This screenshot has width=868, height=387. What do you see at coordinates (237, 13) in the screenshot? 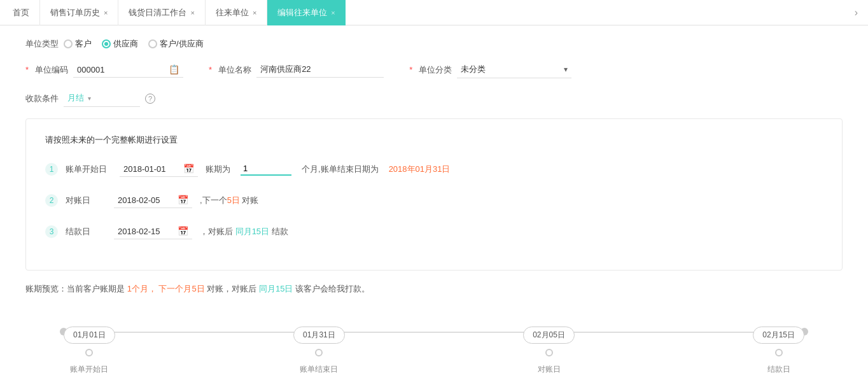
I see `tab-partner: 往来单位 ×` at bounding box center [237, 13].